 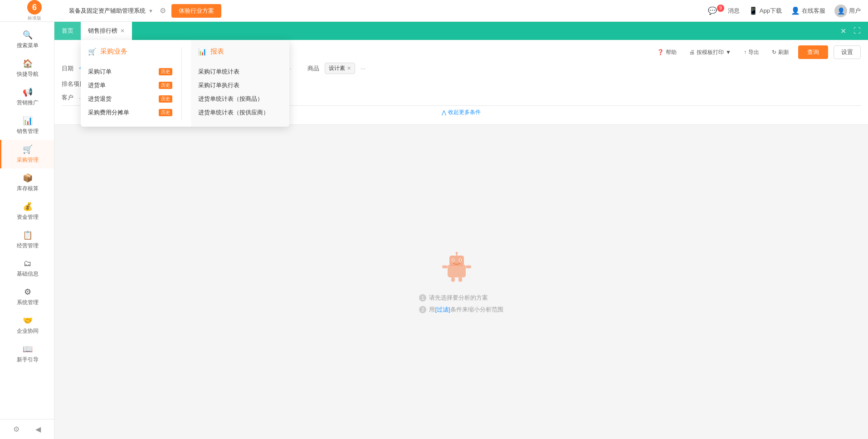 I want to click on date-label: 日期, so click(x=68, y=69).